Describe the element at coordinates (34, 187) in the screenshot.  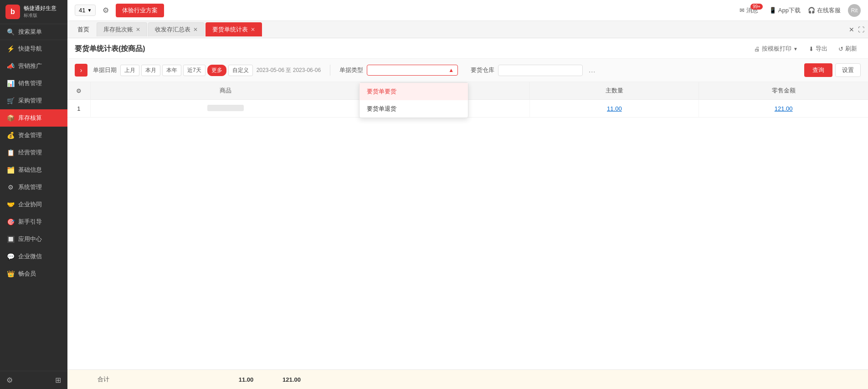
I see `sidebar-item-system: ⚙ 系统管理` at that location.